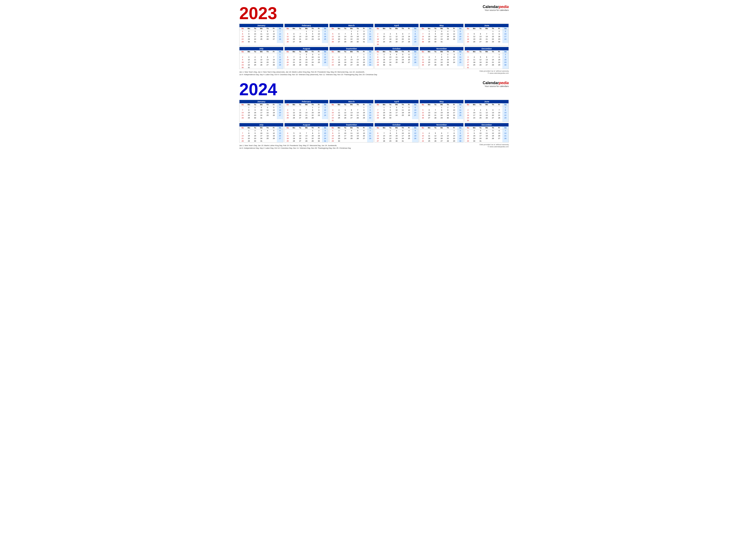  What do you see at coordinates (288, 60) in the screenshot?
I see `calendar-cell: 13` at bounding box center [288, 60].